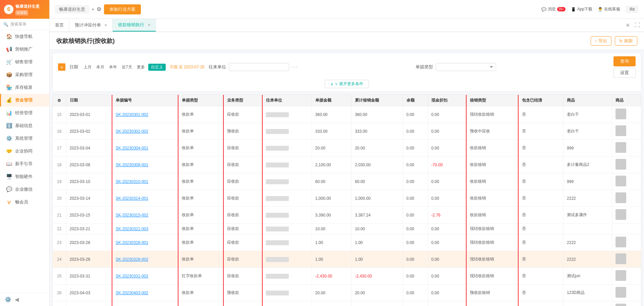 This screenshot has width=644, height=306. Describe the element at coordinates (466, 67) in the screenshot. I see `doc-type-filter-select` at that location.